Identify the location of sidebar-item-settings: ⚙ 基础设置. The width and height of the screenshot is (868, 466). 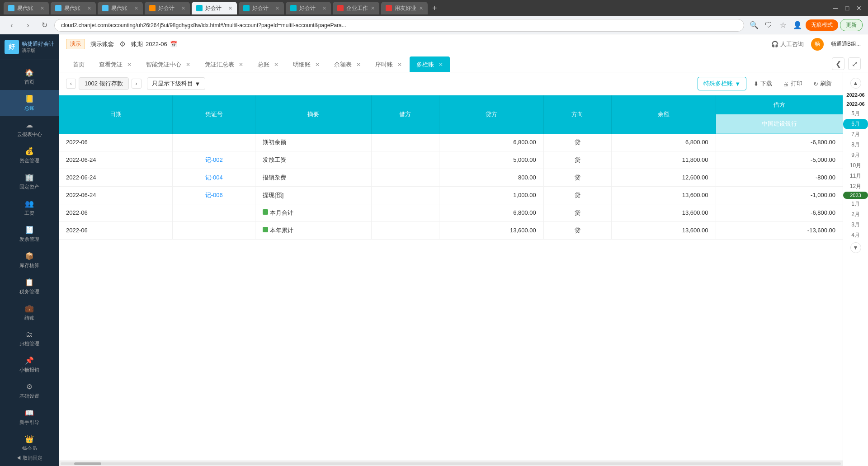
(29, 391).